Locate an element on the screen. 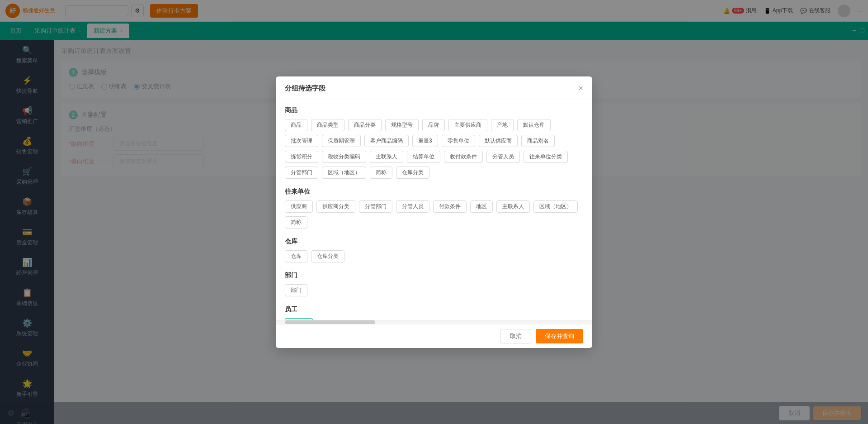  field-tag: 供应商分类 is located at coordinates (336, 206).